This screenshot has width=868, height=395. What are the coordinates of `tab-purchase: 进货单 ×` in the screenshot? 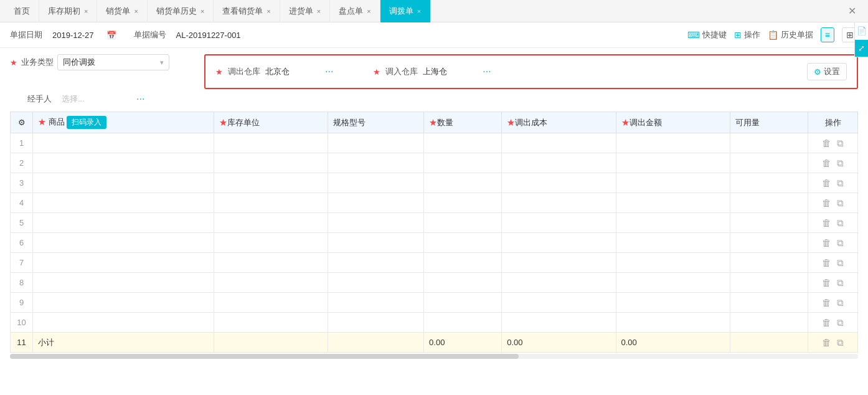 It's located at (305, 11).